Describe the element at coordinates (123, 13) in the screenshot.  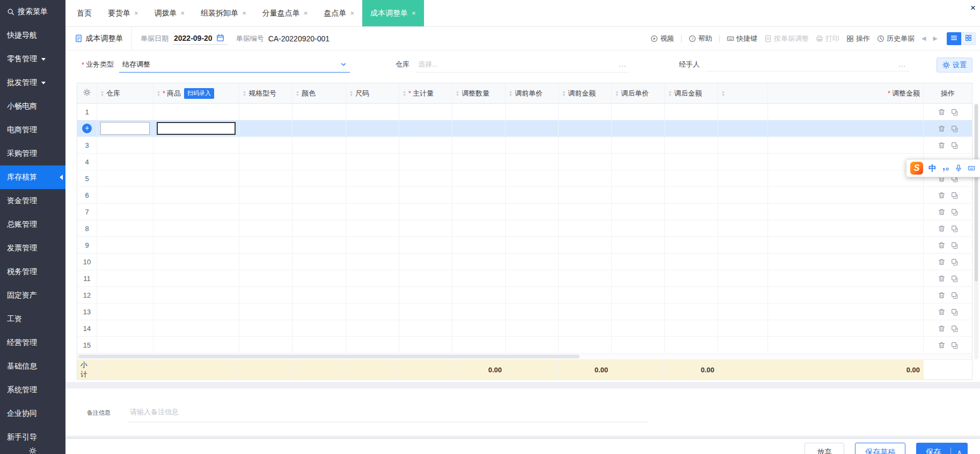
I see `tab-request-goods: 要货单×` at that location.